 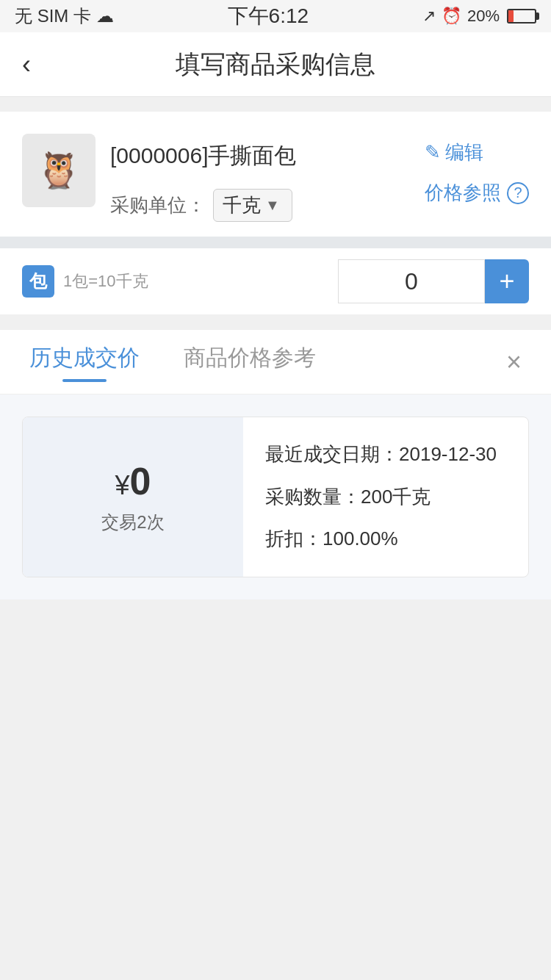 What do you see at coordinates (477, 170) in the screenshot?
I see `product-right-actions: ✎ 编辑 价格参照 ?` at bounding box center [477, 170].